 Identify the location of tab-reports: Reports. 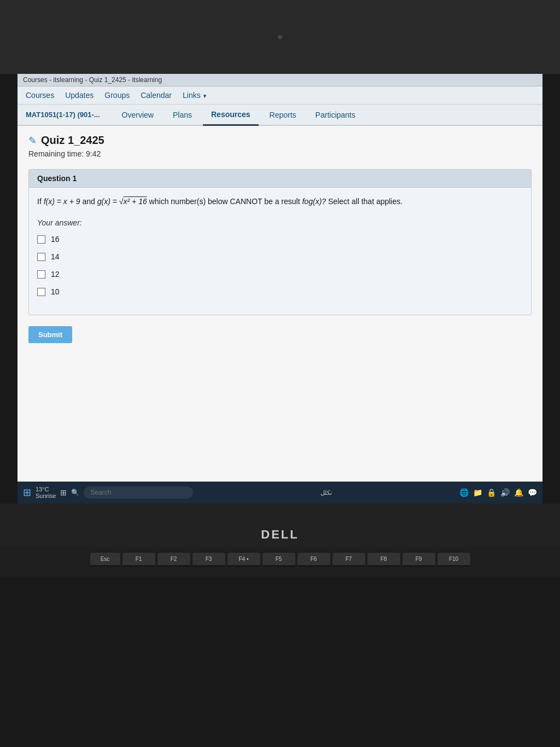
(283, 115).